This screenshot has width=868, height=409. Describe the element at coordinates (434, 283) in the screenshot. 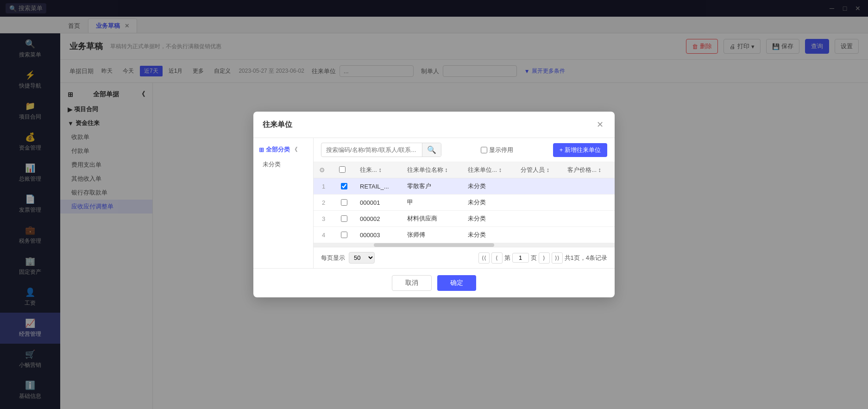

I see `modal-actions: 取消 确定` at that location.